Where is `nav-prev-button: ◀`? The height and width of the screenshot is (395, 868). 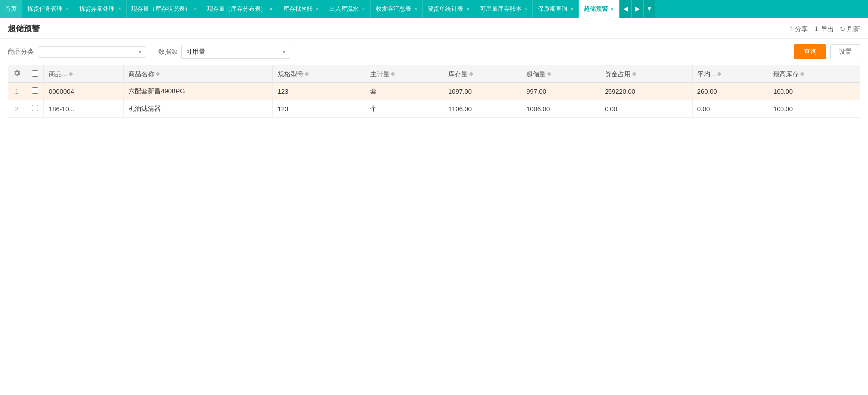
nav-prev-button: ◀ is located at coordinates (625, 9).